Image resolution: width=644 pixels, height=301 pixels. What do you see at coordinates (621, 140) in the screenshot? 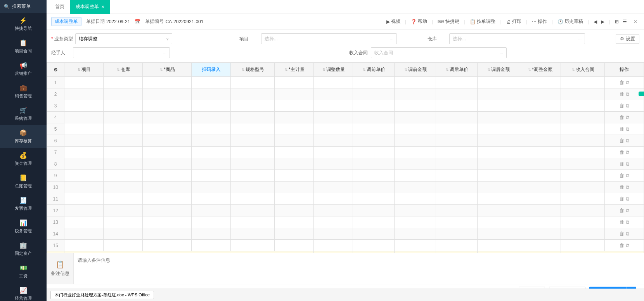
I see `delete-icon-6: 🗑` at bounding box center [621, 140].